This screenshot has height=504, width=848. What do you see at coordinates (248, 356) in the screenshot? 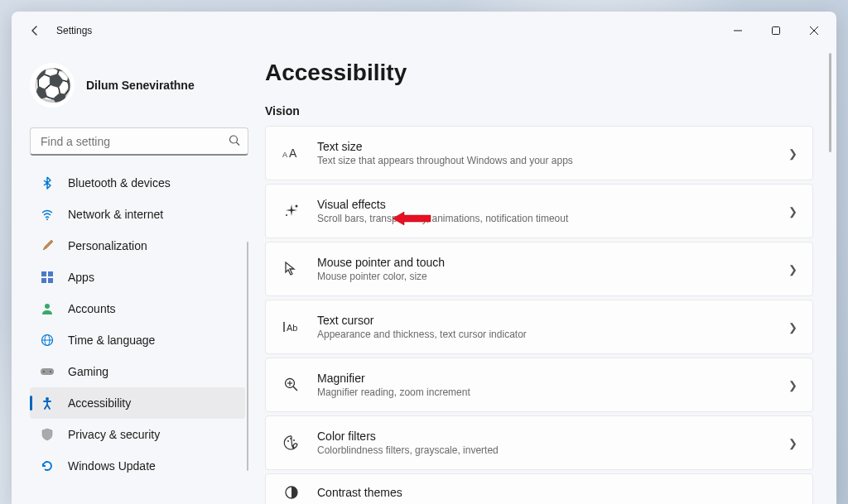
I see `sidebar-scrollbar` at bounding box center [248, 356].